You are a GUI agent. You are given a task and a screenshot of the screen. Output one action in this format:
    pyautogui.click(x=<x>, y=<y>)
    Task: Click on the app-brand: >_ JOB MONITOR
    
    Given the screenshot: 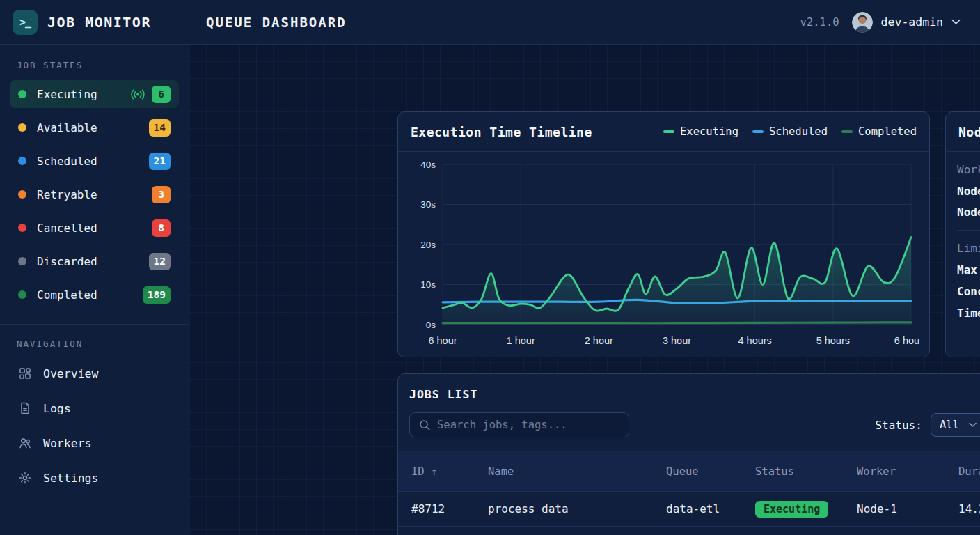 What is the action you would take?
    pyautogui.click(x=95, y=22)
    